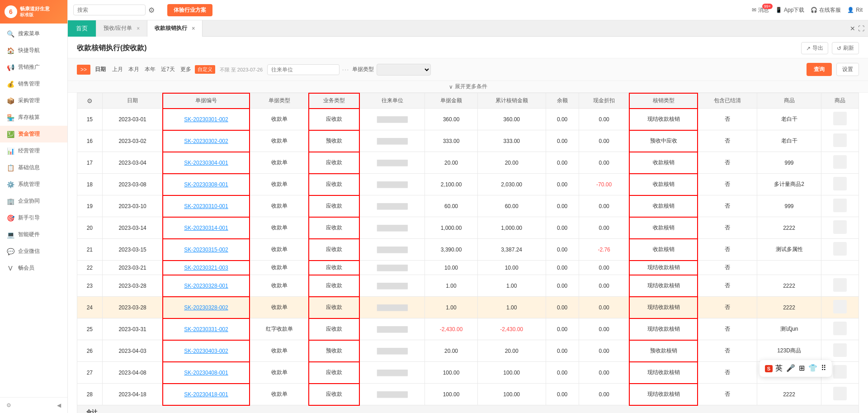 This screenshot has width=868, height=413. What do you see at coordinates (33, 67) in the screenshot?
I see `sidebar-item-marketing: 📢营销推广` at bounding box center [33, 67].